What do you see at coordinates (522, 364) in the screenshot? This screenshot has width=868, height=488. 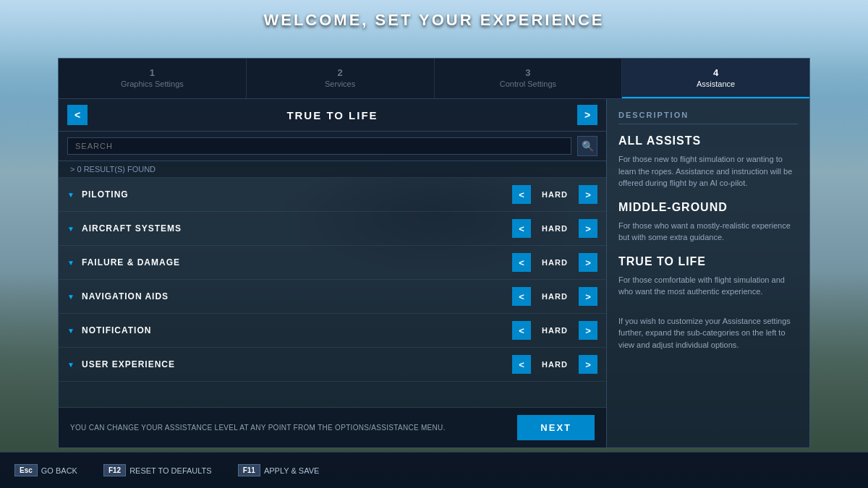 I see `user-experience-prev-button: <` at bounding box center [522, 364].